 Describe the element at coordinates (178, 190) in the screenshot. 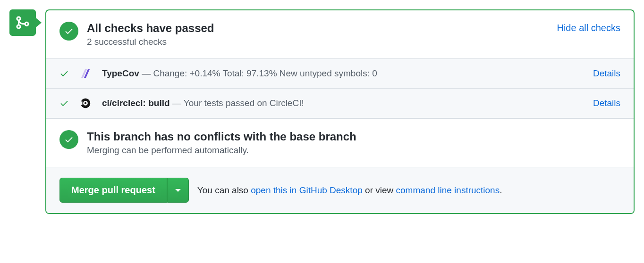

I see `caret-down-icon` at that location.